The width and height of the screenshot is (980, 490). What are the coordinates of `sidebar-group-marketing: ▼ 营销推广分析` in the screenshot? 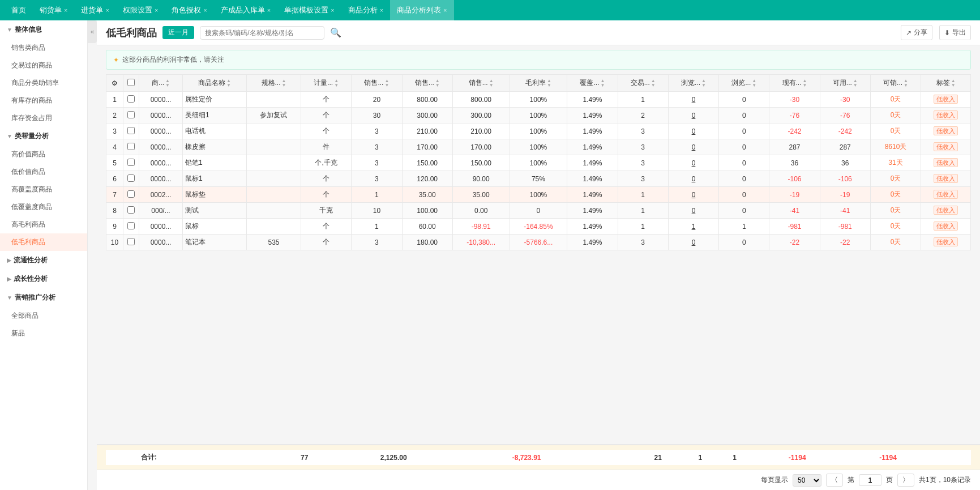 It's located at (44, 298).